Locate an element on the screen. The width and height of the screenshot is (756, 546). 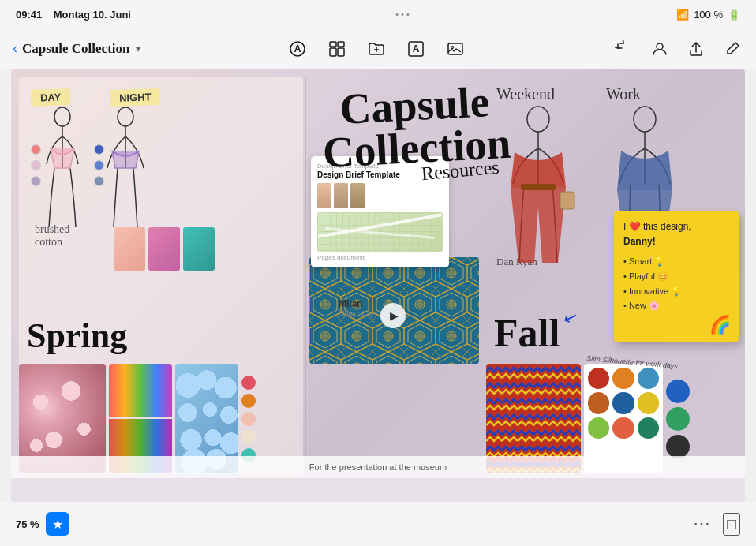
work-label: Work is located at coordinates (623, 95).